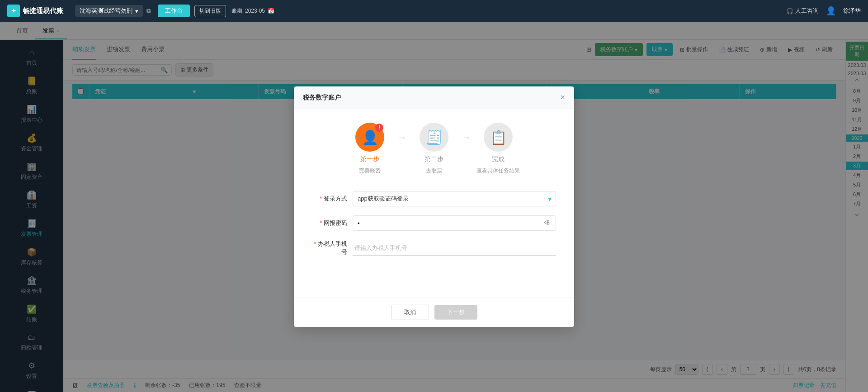 The height and width of the screenshot is (392, 868). What do you see at coordinates (454, 199) in the screenshot?
I see `login-method-select-wrap: app获取验证码登录 ▾` at bounding box center [454, 199].